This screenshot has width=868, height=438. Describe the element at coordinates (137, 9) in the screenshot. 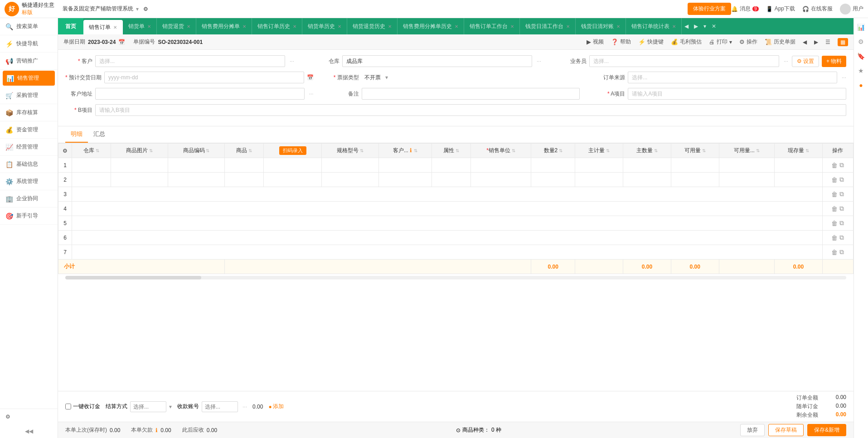

I see `chevron-icon: ▾` at that location.